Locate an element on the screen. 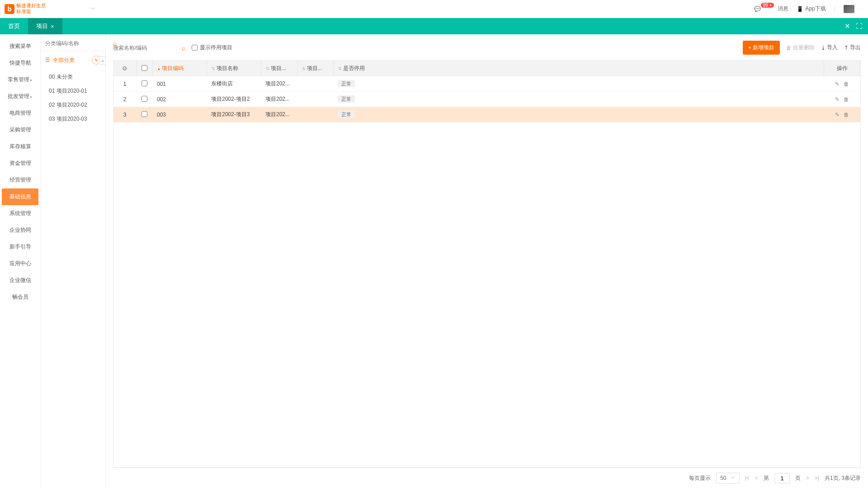 The width and height of the screenshot is (868, 488). category-all: ☰ 全部分类 ✎ is located at coordinates (73, 60).